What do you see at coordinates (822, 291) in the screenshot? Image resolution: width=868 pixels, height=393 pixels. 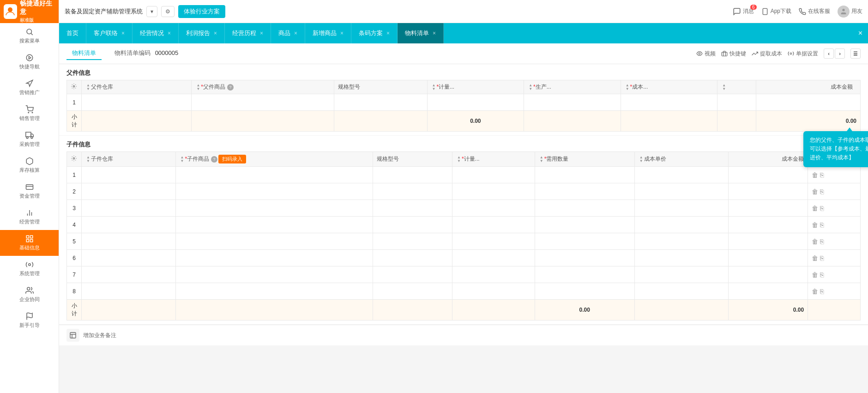 I see `copy-icon-8: ⎘` at bounding box center [822, 291].